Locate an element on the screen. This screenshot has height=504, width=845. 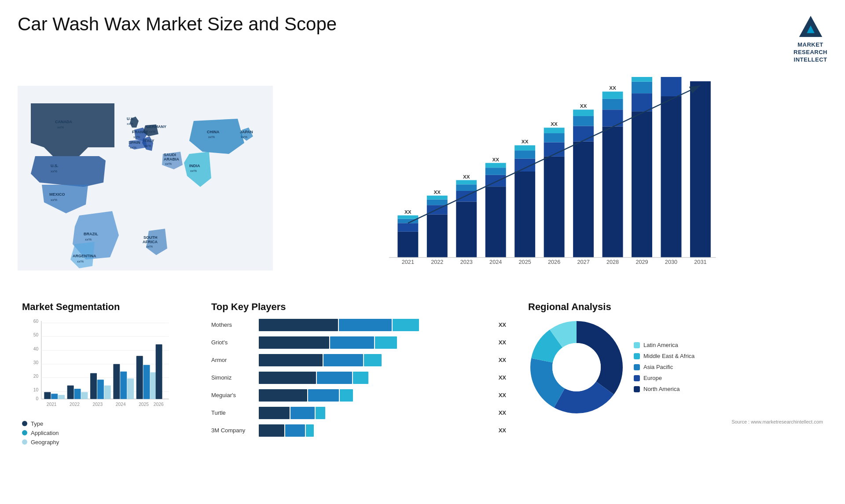
legend-application: Application is located at coordinates (106, 433).